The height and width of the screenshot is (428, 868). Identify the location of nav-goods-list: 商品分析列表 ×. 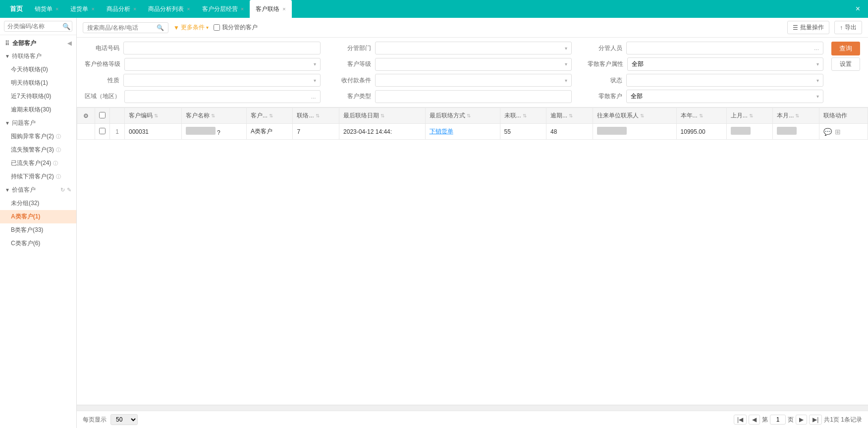
(169, 9).